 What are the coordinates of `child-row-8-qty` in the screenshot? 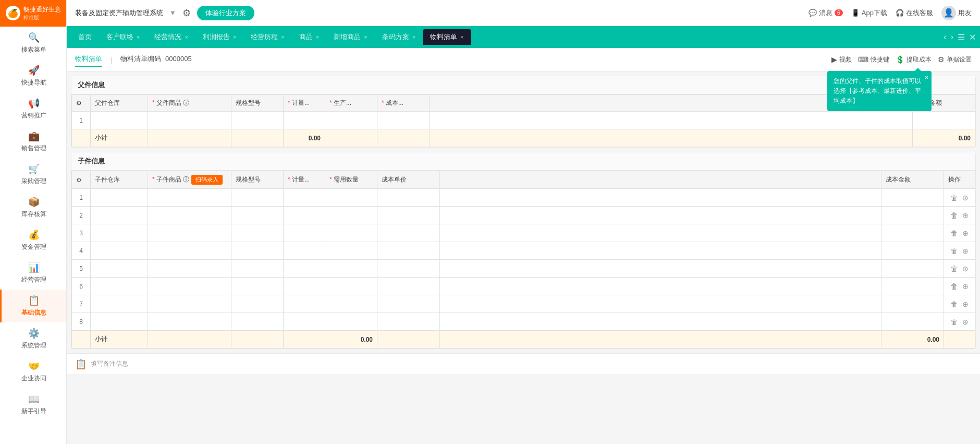 It's located at (351, 322).